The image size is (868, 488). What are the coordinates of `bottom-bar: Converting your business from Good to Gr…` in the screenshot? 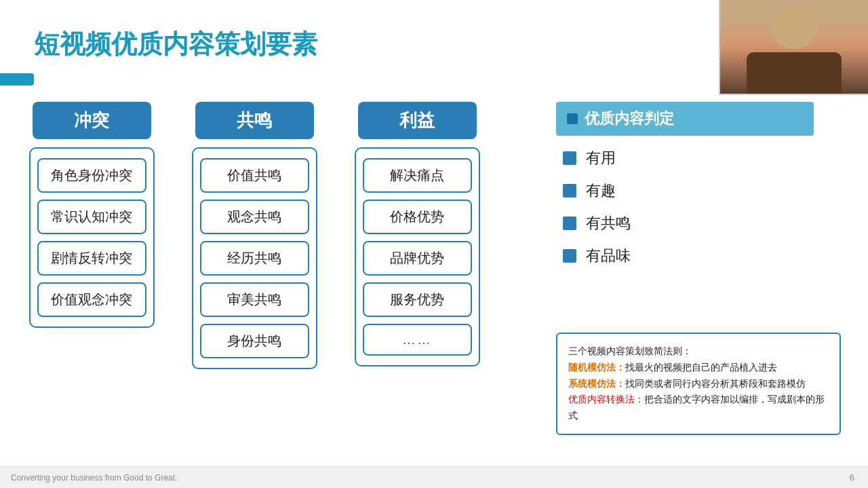 It's located at (434, 477).